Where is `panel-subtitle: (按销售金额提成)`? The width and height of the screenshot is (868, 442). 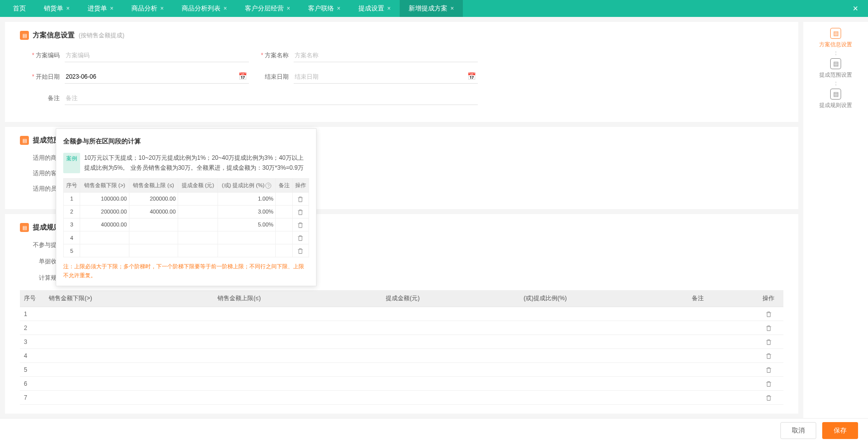
panel-subtitle: (按销售金额提成) is located at coordinates (102, 36).